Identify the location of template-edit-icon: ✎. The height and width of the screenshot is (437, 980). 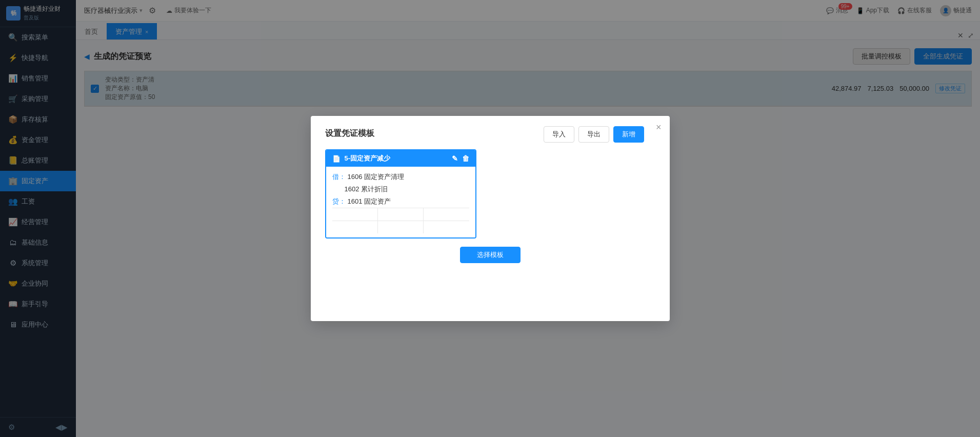
(455, 158).